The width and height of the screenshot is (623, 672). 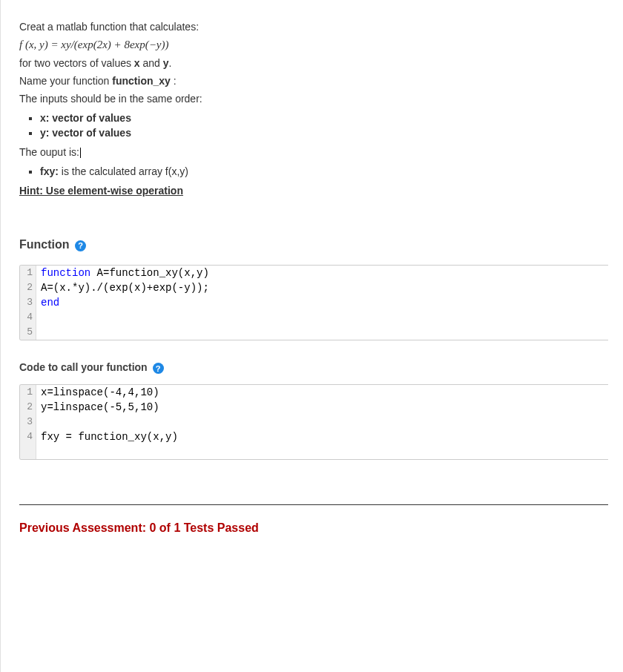 I want to click on t: is the calculated array f(x,y), so click(x=123, y=171).